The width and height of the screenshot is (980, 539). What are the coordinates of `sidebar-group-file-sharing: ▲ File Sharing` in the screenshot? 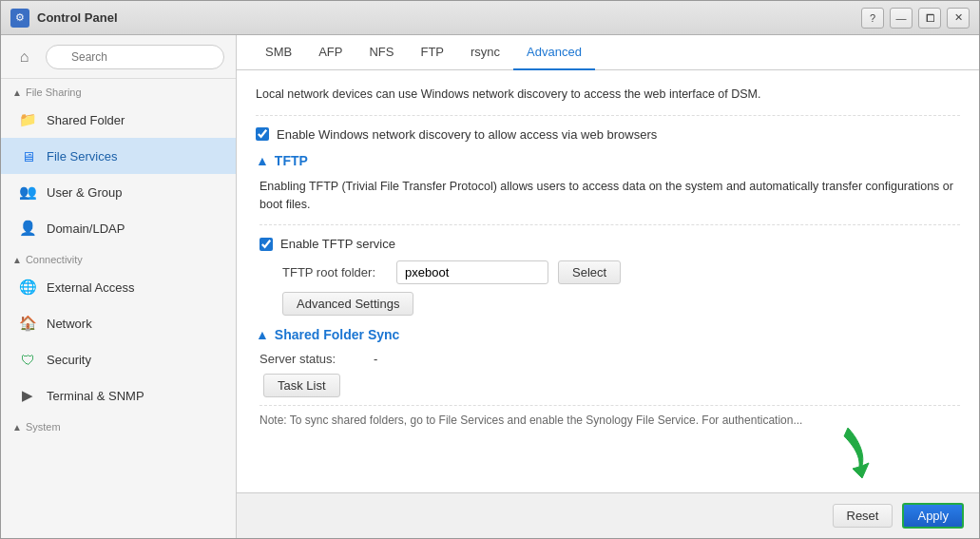 It's located at (118, 90).